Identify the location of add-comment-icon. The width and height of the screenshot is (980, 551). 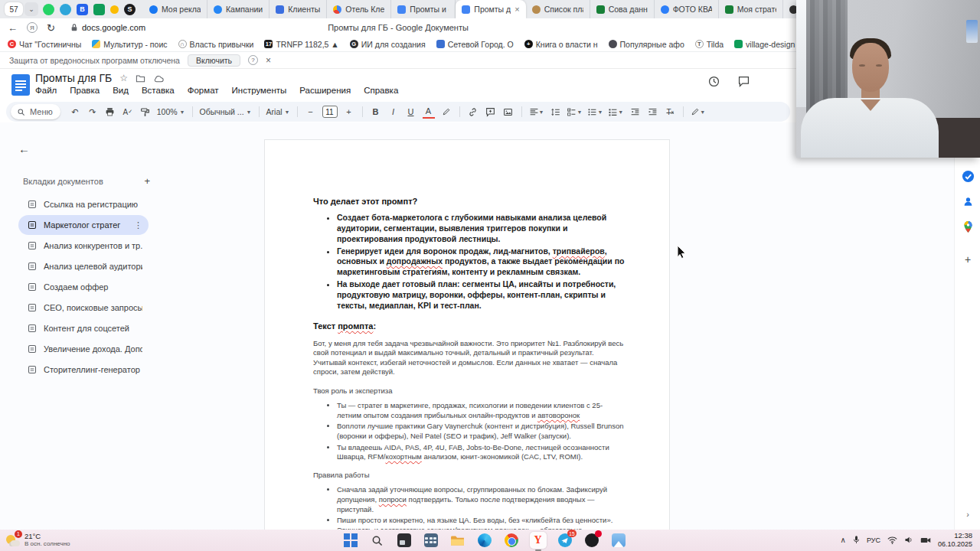
(491, 112).